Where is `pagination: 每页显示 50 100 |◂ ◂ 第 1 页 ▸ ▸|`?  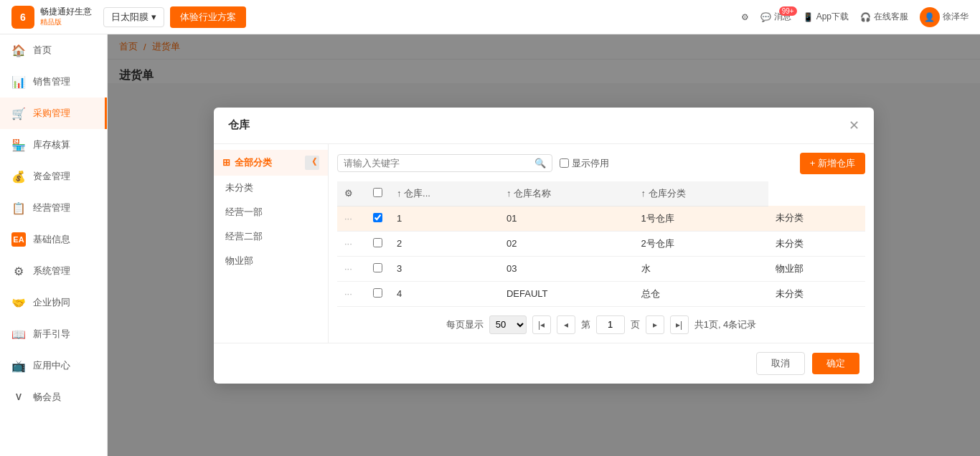
pagination: 每页显示 50 100 |◂ ◂ 第 1 页 ▸ ▸| is located at coordinates (601, 320).